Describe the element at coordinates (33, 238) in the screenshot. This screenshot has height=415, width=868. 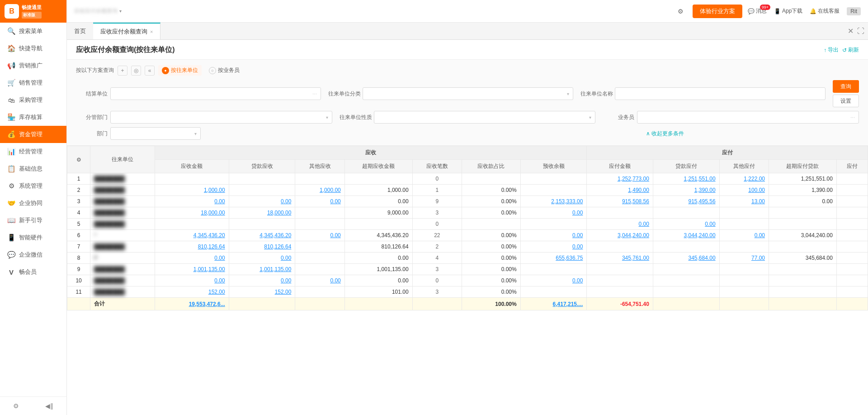
I see `sidebar-item-hardware: 📱 智能硬件` at that location.